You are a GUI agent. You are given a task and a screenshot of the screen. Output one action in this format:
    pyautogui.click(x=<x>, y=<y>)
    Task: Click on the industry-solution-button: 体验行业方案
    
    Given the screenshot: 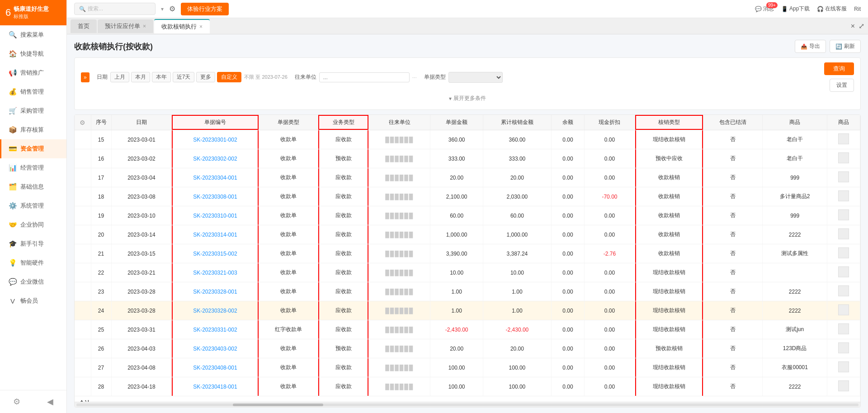 What is the action you would take?
    pyautogui.click(x=205, y=9)
    